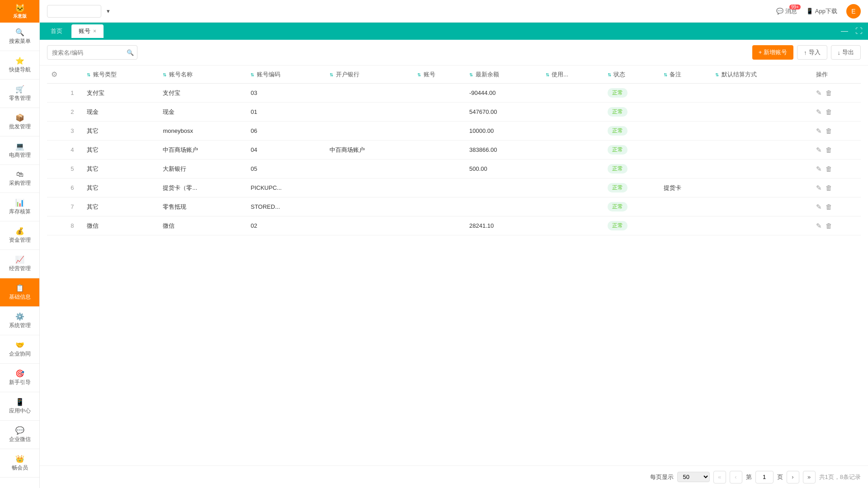  Describe the element at coordinates (454, 93) in the screenshot. I see `table-row: 1 支付宝 支付宝 03 -90444.00 正常 ✎ 🗑` at that location.